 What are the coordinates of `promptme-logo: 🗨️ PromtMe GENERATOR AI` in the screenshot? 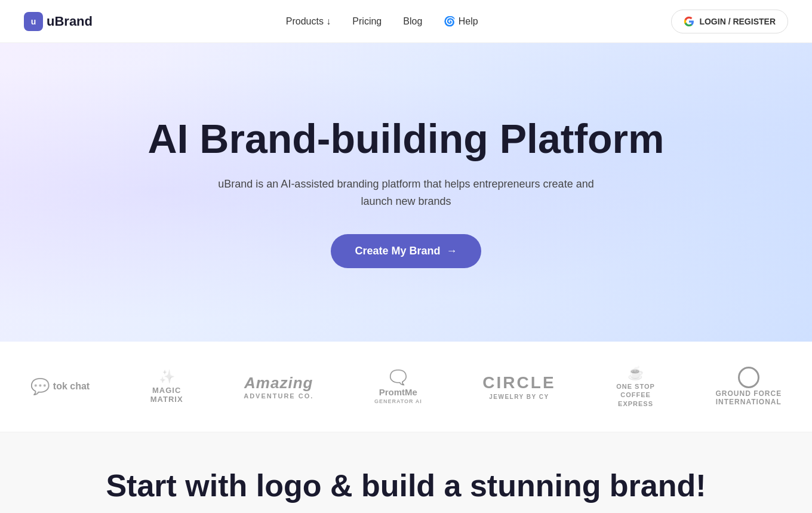 It's located at (398, 387).